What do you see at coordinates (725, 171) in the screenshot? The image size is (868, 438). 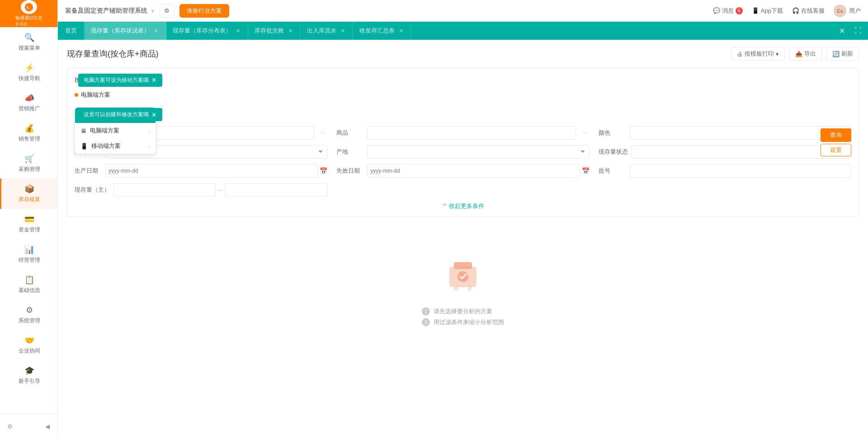 I see `filter-row-batch: 批号` at bounding box center [725, 171].